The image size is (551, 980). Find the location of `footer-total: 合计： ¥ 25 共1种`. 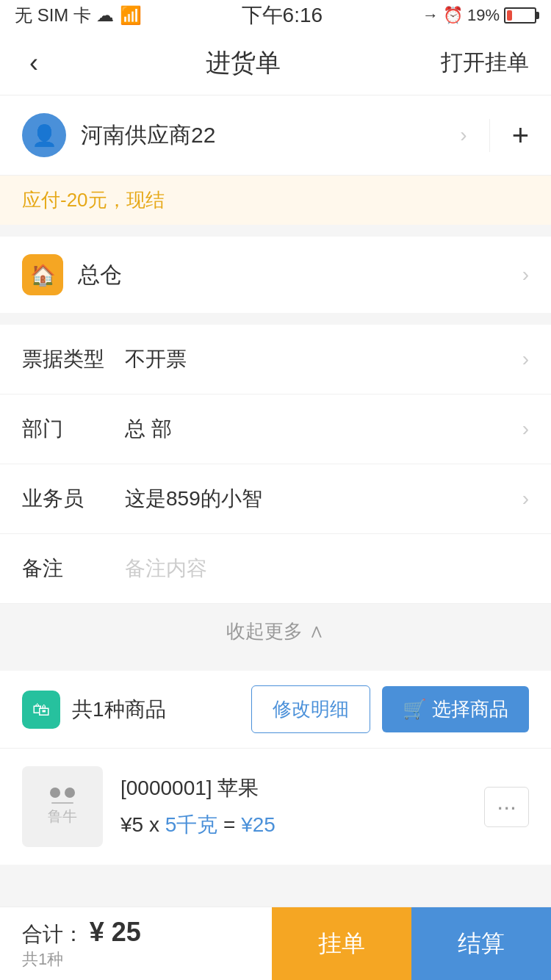

footer-total: 合计： ¥ 25 共1种 is located at coordinates (136, 943).